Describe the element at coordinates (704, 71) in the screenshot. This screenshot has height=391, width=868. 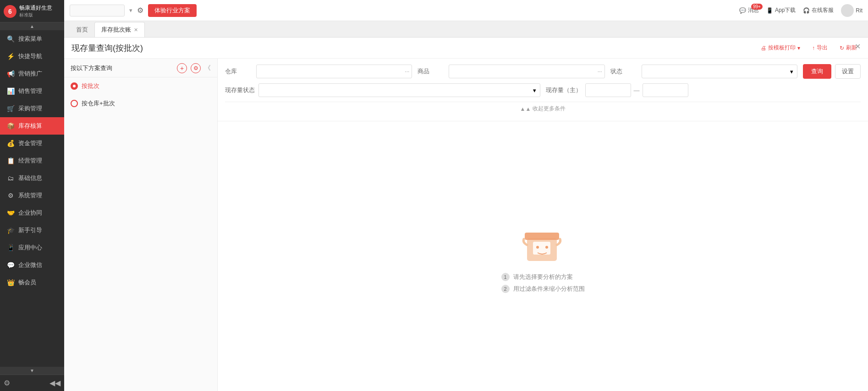
I see `status-group: 状态 ▾` at that location.